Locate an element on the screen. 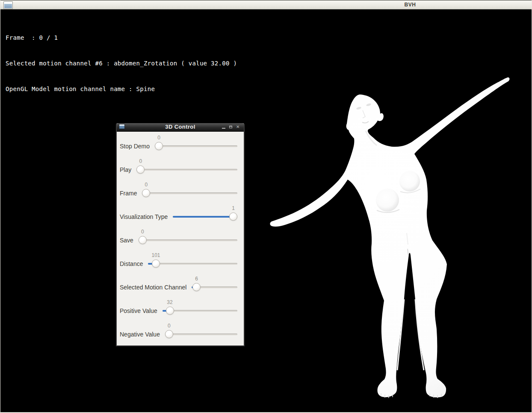  slider-label: Play is located at coordinates (126, 170).